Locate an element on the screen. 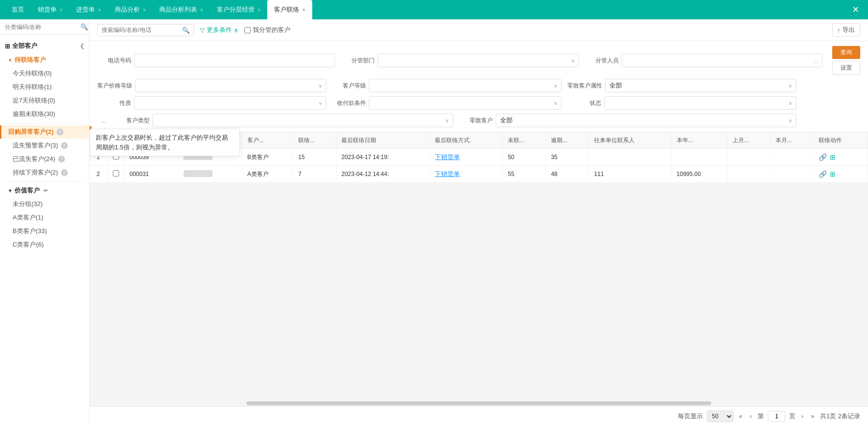  more-conditions-button: ▽ 更多条件 ∧ is located at coordinates (219, 30).